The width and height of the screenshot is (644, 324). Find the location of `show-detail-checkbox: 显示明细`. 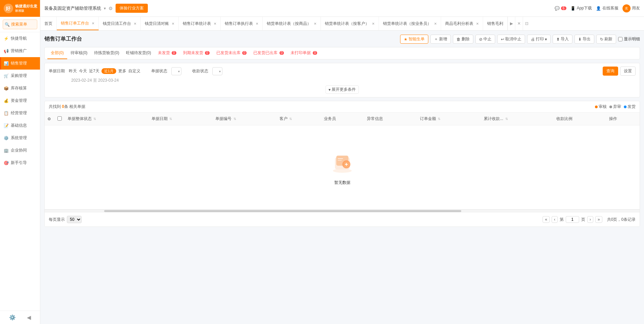

show-detail-checkbox: 显示明细 is located at coordinates (629, 39).